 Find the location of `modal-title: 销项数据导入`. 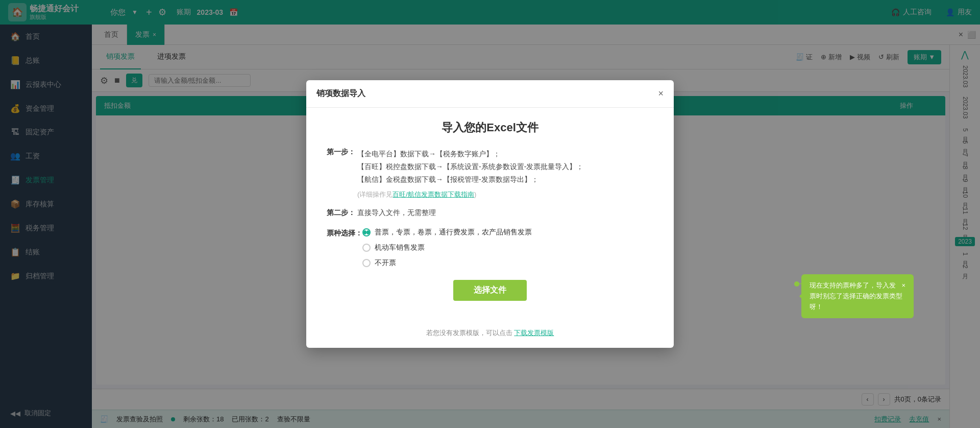

modal-title: 销项数据导入 is located at coordinates (341, 94).